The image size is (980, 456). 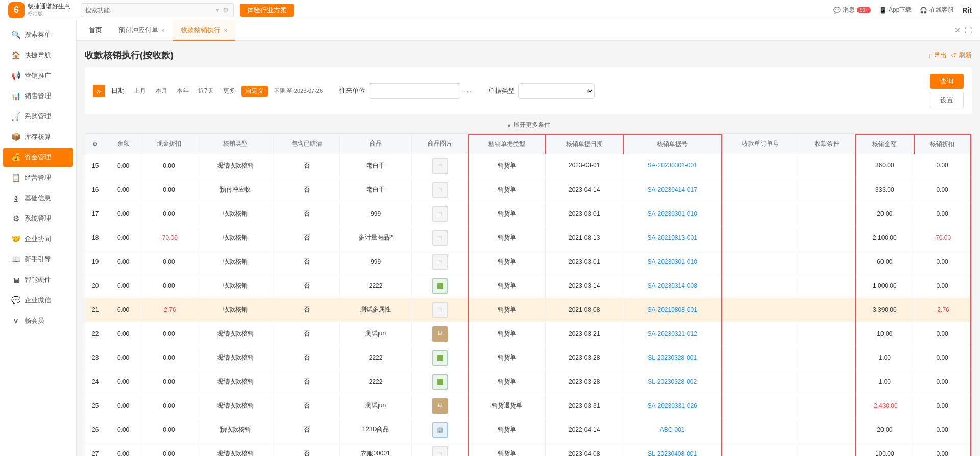 What do you see at coordinates (169, 334) in the screenshot?
I see `cell-cash-discount: 0.00` at bounding box center [169, 334].